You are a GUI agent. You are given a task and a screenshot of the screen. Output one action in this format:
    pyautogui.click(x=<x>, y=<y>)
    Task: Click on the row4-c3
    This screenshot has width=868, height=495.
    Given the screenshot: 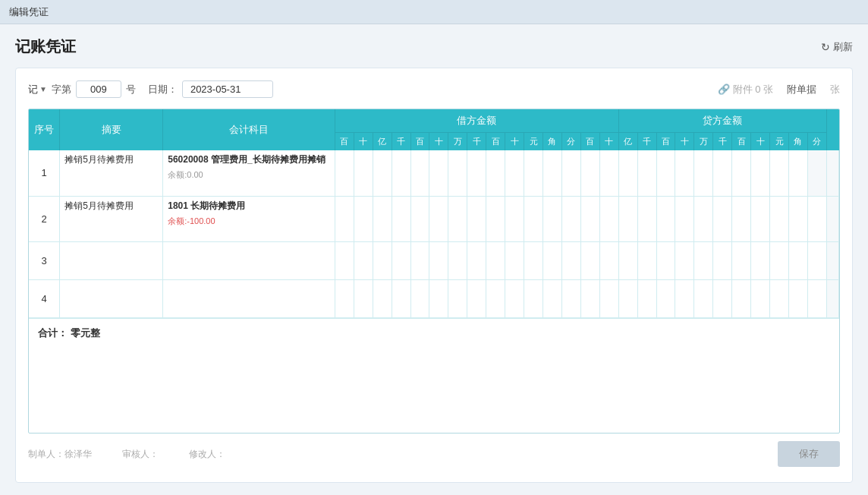 What is the action you would take?
    pyautogui.click(x=666, y=298)
    